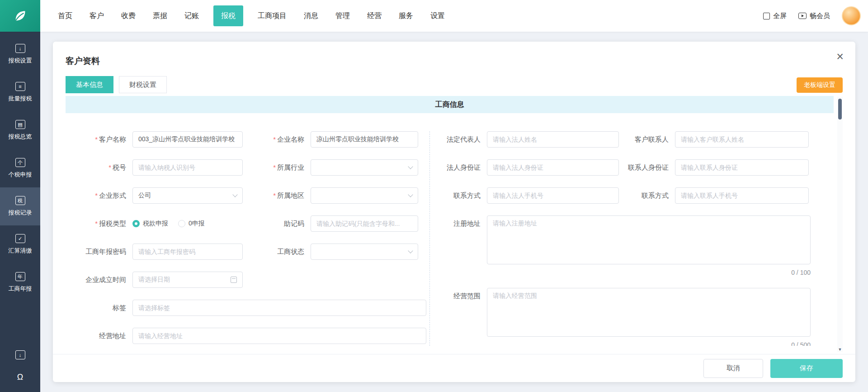 Image resolution: width=868 pixels, height=392 pixels. What do you see at coordinates (20, 92) in the screenshot?
I see `sidebar-item-batch-filing: ≡ 批量报税` at bounding box center [20, 92].